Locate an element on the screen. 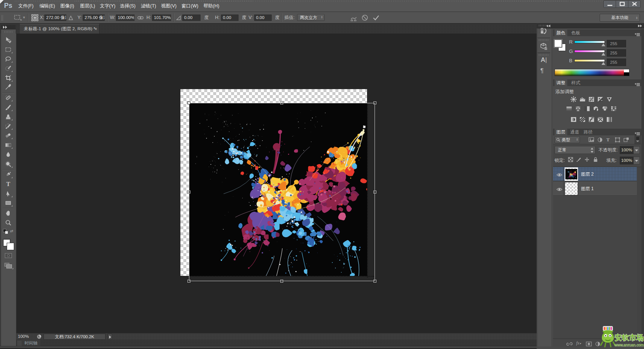  svg-text: www.anruan.com is located at coordinates (629, 345).